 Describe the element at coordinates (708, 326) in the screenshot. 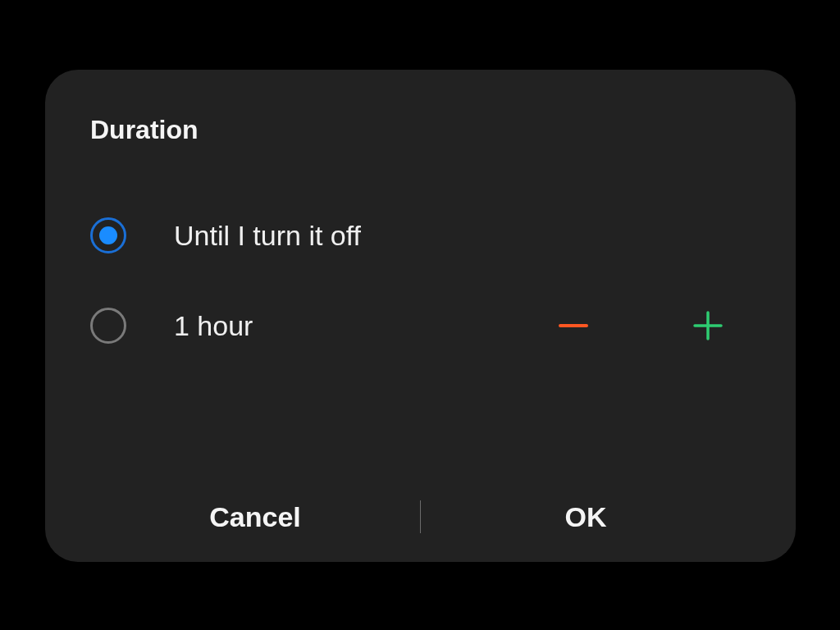

I see `plus-icon` at that location.